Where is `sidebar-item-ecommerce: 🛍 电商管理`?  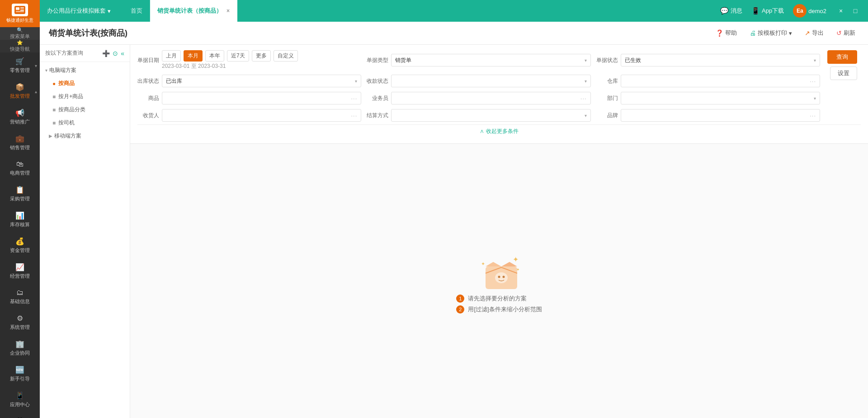 sidebar-item-ecommerce: 🛍 电商管理 is located at coordinates (20, 168).